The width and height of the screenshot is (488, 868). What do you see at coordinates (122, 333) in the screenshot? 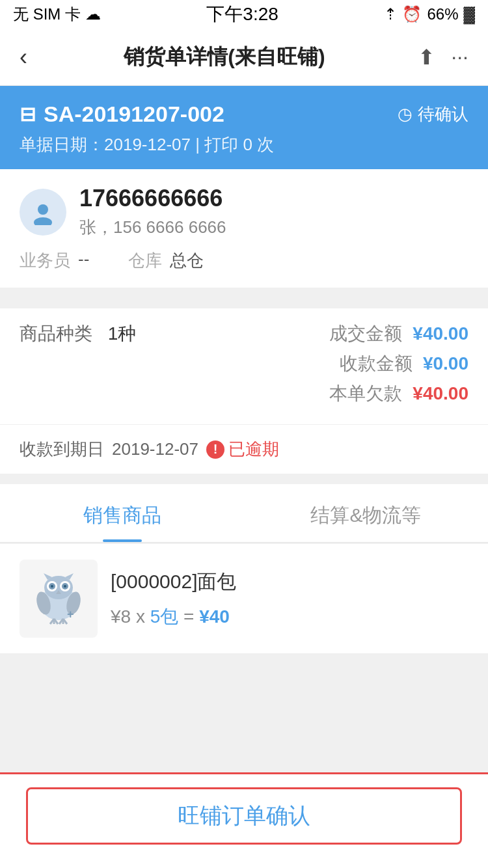
I see `type-value: 1种` at bounding box center [122, 333].